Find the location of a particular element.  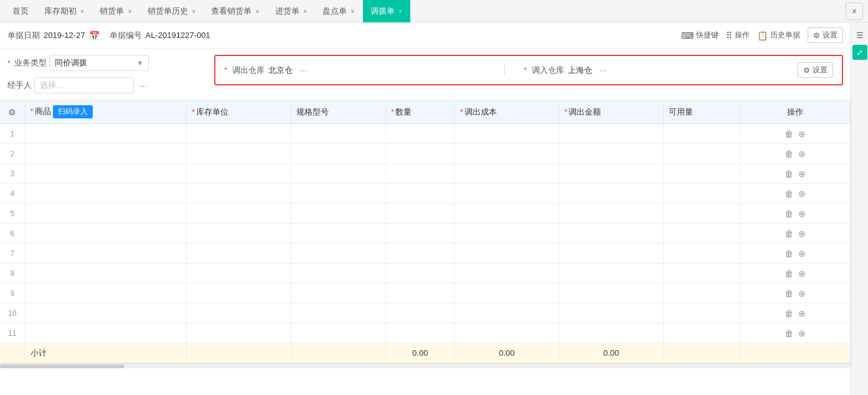

sidebar-list-icon-btn: ☰ is located at coordinates (860, 35).